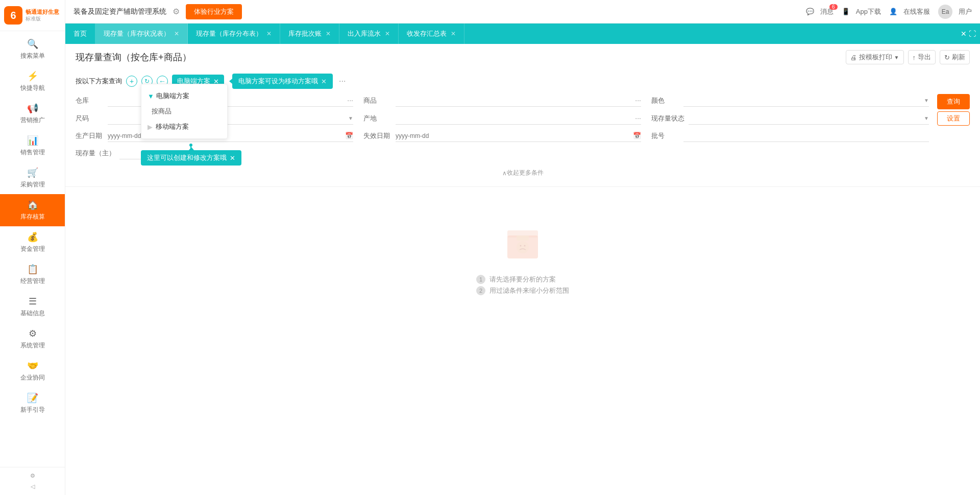  Describe the element at coordinates (120, 12) in the screenshot. I see `system-title: 装备及固定资产辅助管理系统` at that location.